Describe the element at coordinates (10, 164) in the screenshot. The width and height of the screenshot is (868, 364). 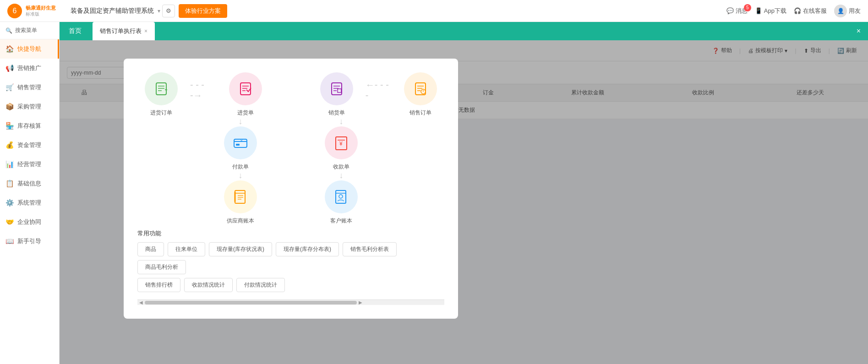
I see `operation-icon: 📊` at that location.